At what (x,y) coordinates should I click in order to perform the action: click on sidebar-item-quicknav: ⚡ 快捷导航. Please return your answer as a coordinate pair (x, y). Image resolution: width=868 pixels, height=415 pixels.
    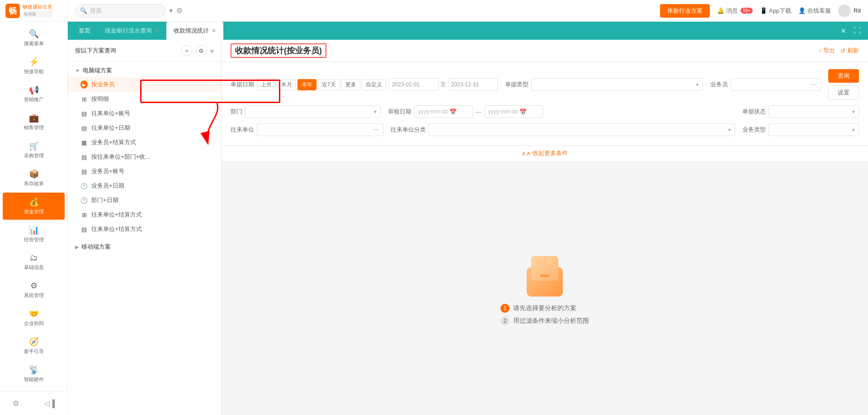
    Looking at the image, I should click on (33, 66).